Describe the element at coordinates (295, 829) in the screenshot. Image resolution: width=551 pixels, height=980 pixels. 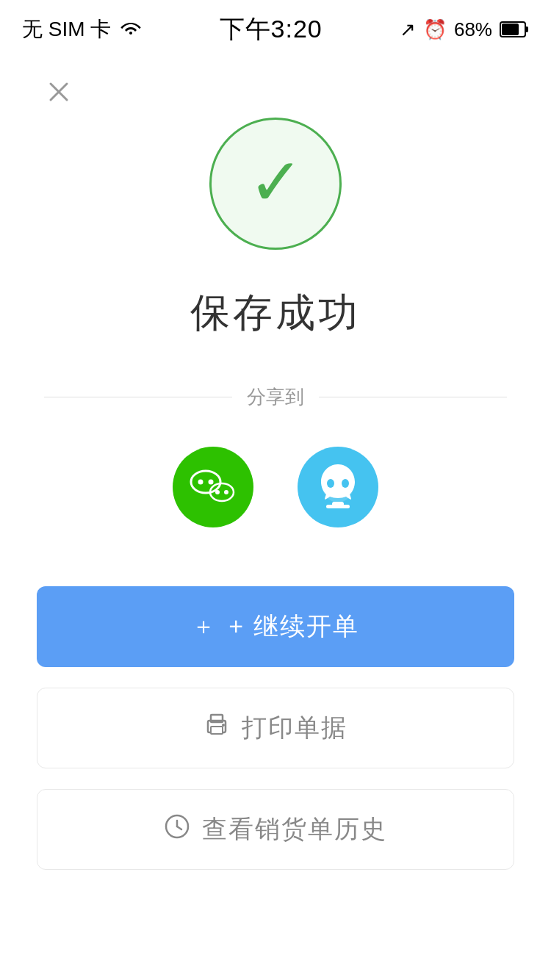
I see `history-label: 查看销货单历史` at that location.